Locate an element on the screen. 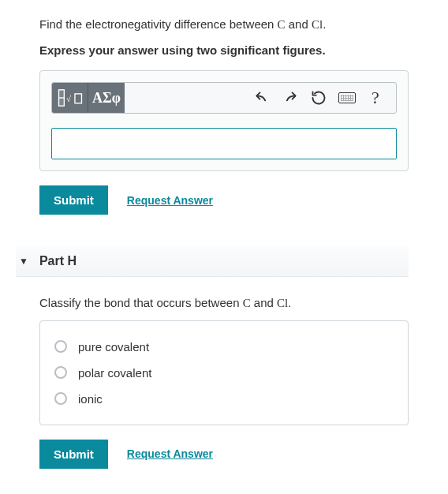 The height and width of the screenshot is (494, 448). qh-post: . is located at coordinates (289, 303).